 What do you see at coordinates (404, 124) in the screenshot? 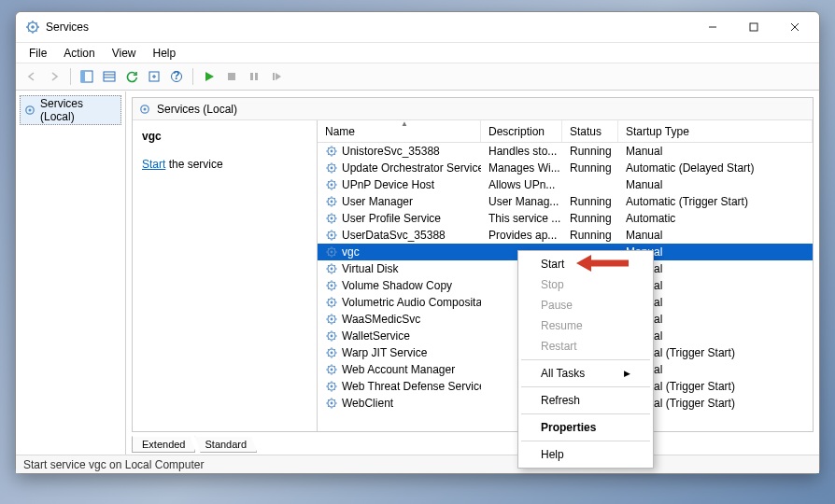
I see `sort-asc-icon: ▲` at bounding box center [404, 124].